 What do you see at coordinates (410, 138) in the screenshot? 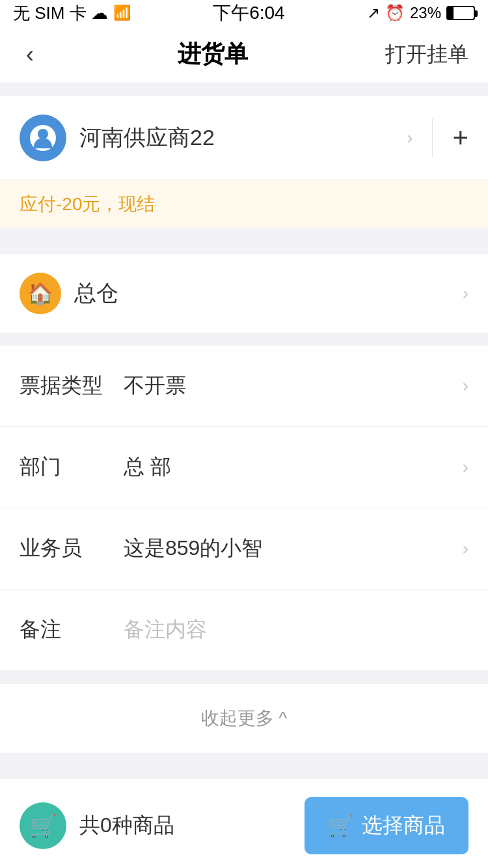
I see `supplier-chevron-icon: ›` at bounding box center [410, 138].